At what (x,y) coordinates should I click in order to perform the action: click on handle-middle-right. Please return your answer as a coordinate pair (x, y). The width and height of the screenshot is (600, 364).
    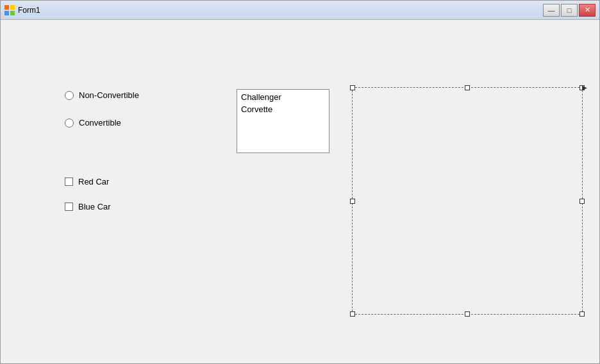
    Looking at the image, I should click on (582, 201).